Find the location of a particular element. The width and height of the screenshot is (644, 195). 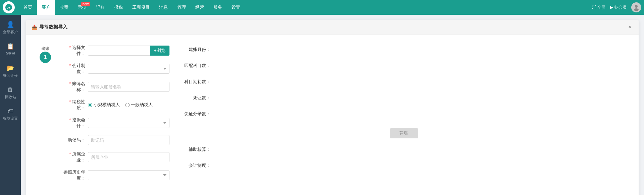

member-icon: ▶ is located at coordinates (611, 7).